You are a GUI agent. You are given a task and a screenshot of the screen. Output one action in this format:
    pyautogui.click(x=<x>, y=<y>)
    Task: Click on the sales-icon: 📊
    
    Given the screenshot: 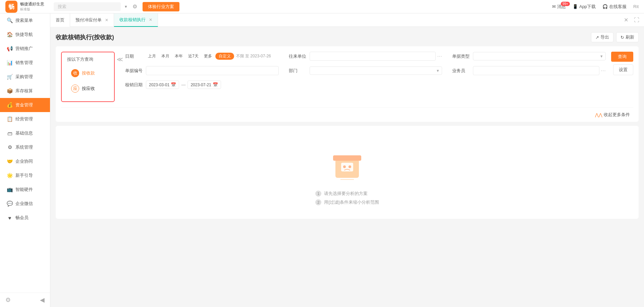 What is the action you would take?
    pyautogui.click(x=10, y=63)
    